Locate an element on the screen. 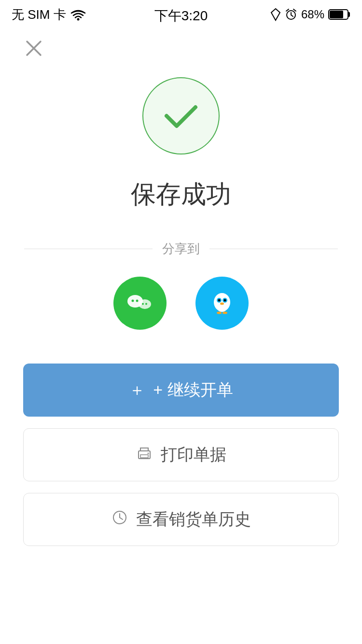 The image size is (362, 644). status-right: 68% is located at coordinates (310, 14).